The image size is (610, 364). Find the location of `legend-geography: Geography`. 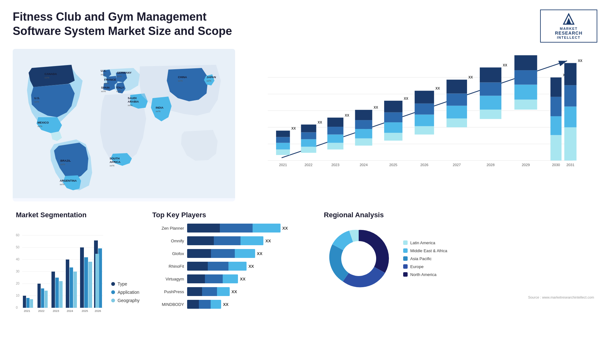

legend-geography: Geography is located at coordinates (125, 300).